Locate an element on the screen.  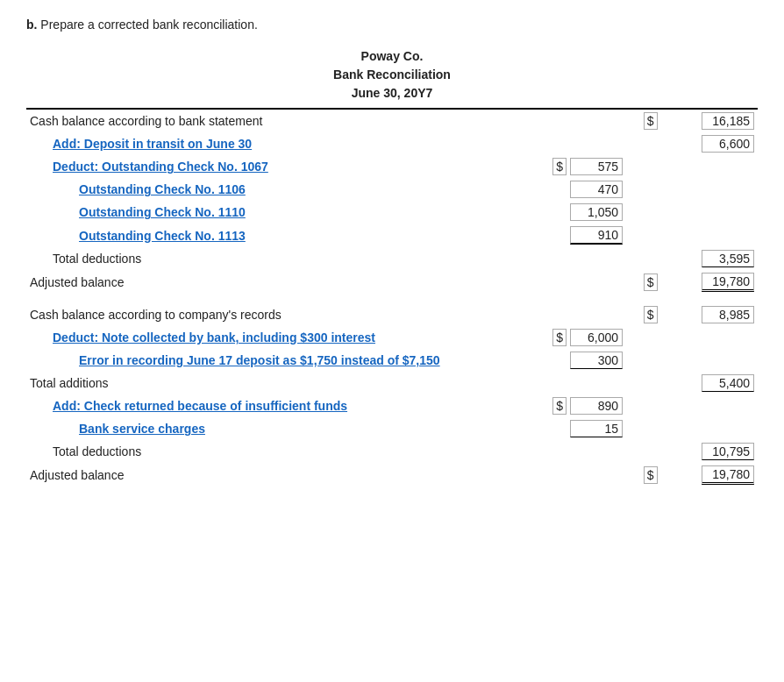
note-label: Deduct: Note collected by bank, includin… is located at coordinates (253, 337).